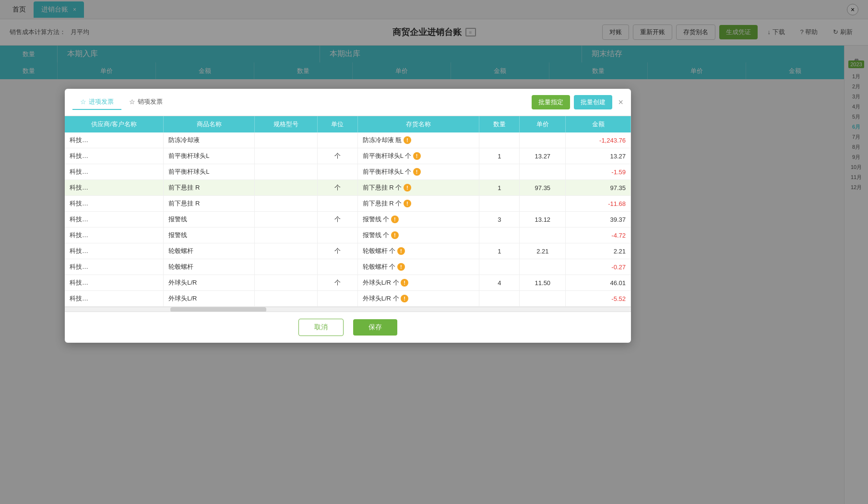  I want to click on cell-amount: 2.21, so click(598, 252).